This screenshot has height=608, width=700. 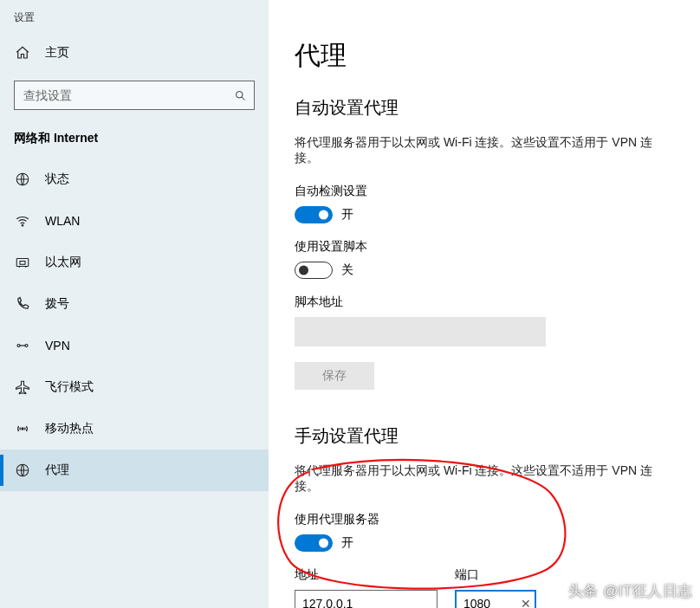 I want to click on port-label: 端口, so click(x=496, y=575).